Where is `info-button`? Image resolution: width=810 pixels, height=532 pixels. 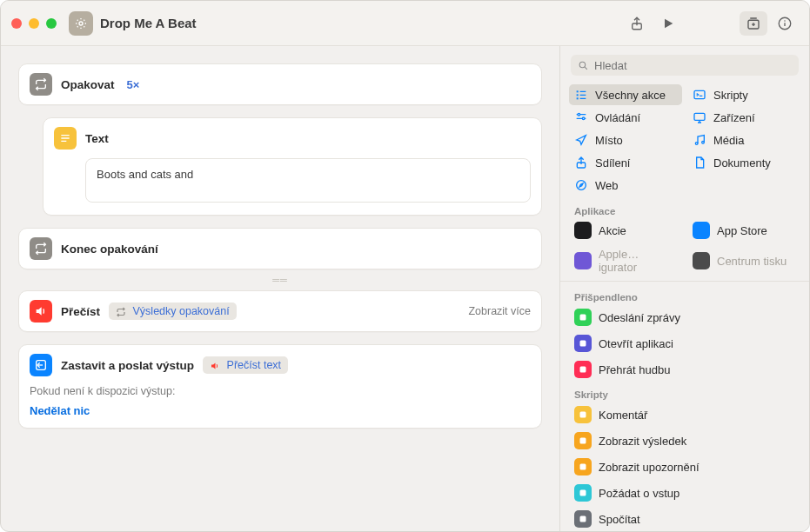
info-button is located at coordinates (785, 23).